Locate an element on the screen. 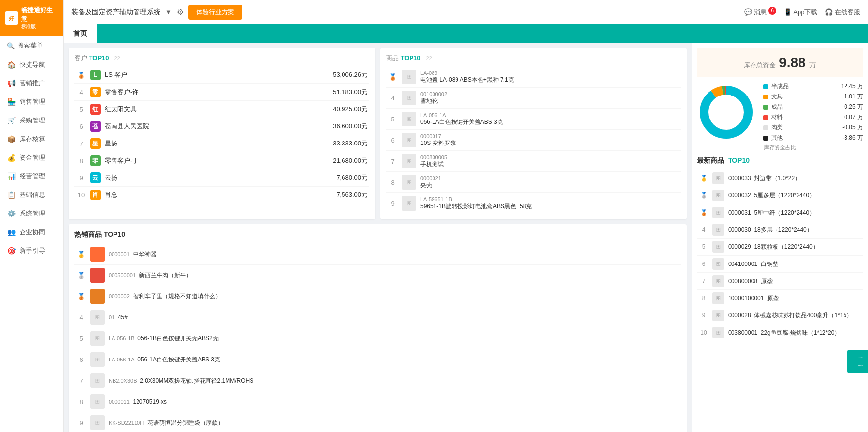 This screenshot has width=868, height=432. product-name: 0000033 封边带（1.0*22） is located at coordinates (795, 178).